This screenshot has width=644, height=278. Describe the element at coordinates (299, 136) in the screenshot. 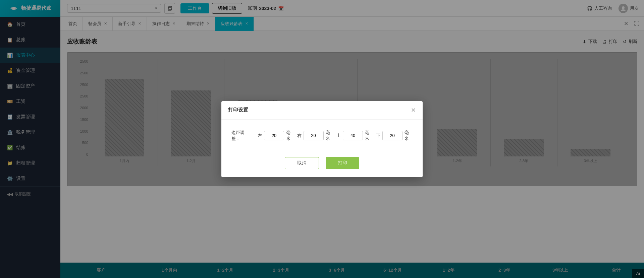

I see `right-direction-label: 右` at that location.